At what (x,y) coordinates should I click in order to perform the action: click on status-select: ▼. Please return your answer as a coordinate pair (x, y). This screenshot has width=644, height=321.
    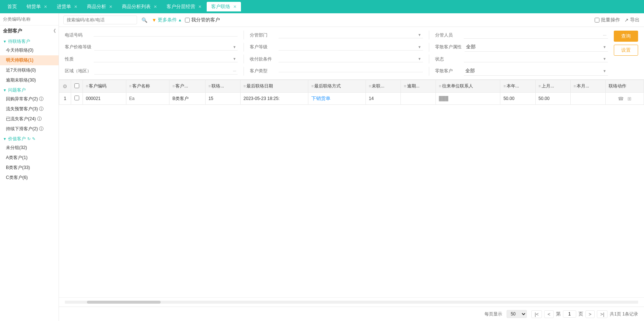
    Looking at the image, I should click on (536, 59).